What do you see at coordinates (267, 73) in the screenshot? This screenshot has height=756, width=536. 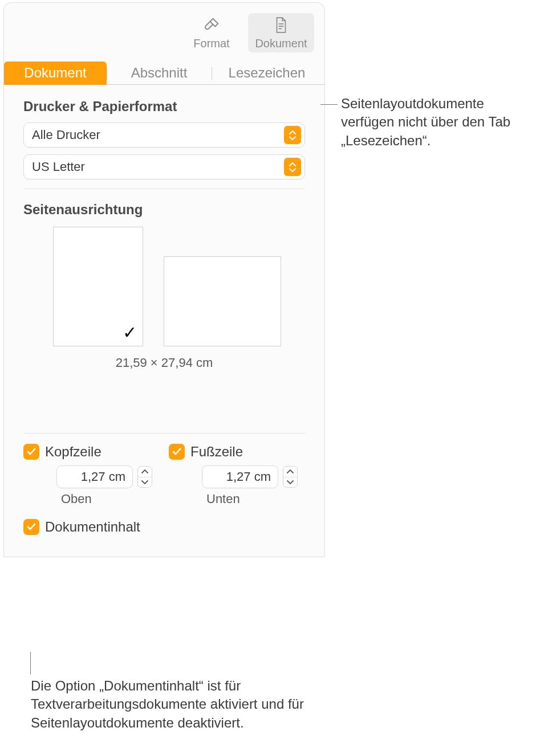 I see `tab-lesezeichen: Lesezeichen` at bounding box center [267, 73].